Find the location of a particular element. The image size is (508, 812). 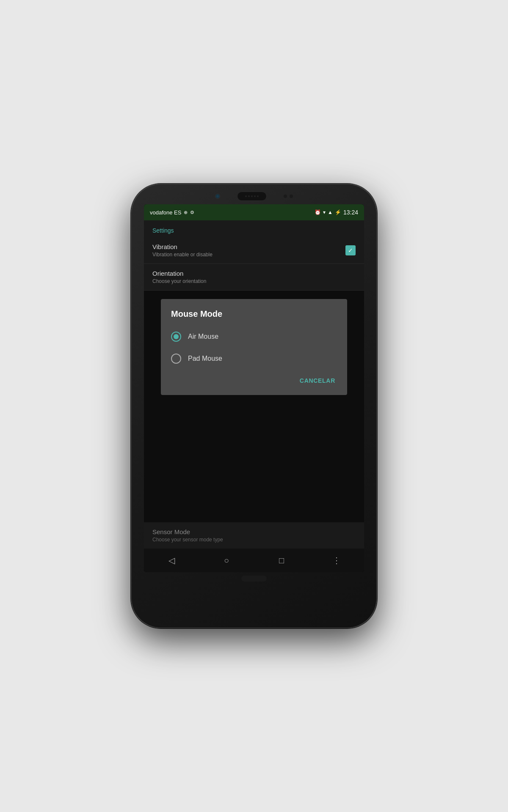

sensor-mode-label: Sensor Mode is located at coordinates (254, 532).